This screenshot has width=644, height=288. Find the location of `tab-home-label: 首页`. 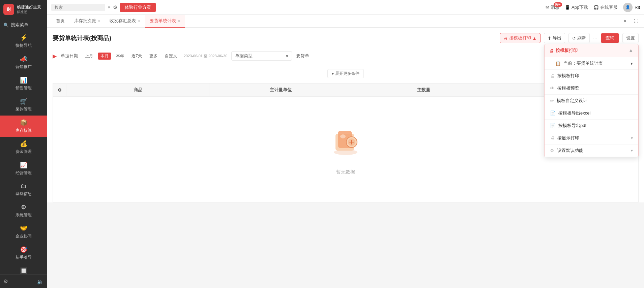

tab-home-label: 首页 is located at coordinates (60, 21).